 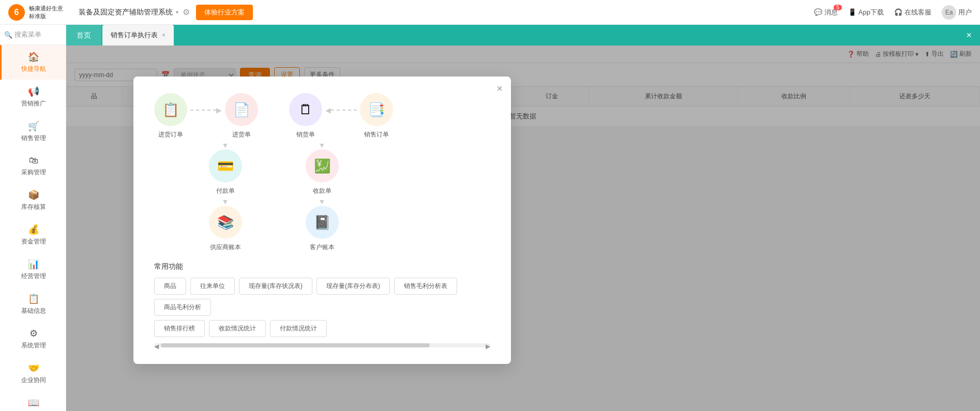 What do you see at coordinates (322, 166) in the screenshot?
I see `receipt-icon: 💹` at bounding box center [322, 166].